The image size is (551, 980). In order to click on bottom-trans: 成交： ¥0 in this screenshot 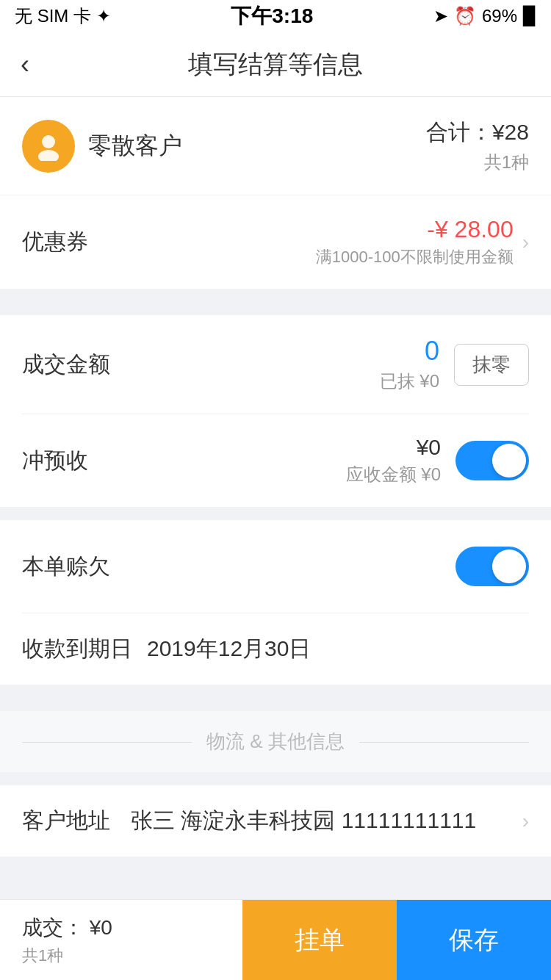, I will do `click(121, 928)`.